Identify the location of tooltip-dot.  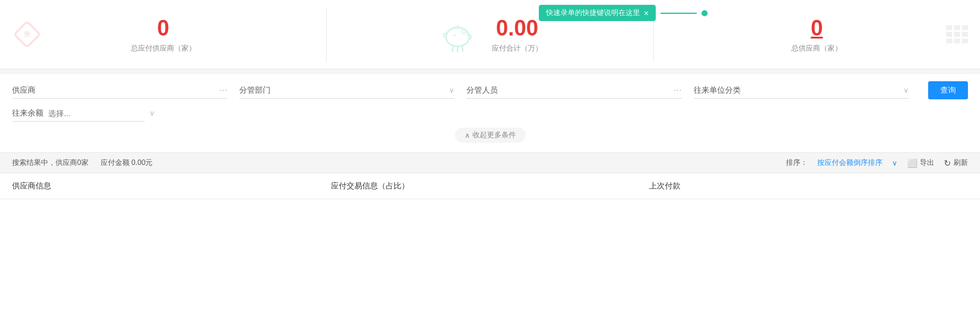
(705, 13).